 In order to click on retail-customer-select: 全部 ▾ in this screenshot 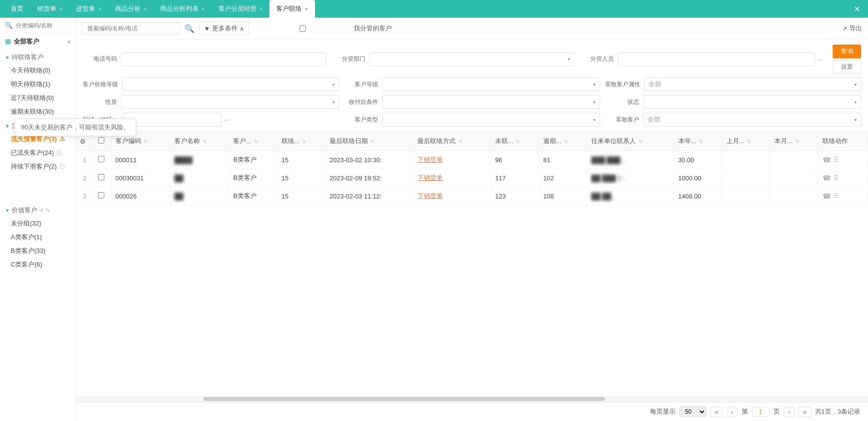, I will do `click(752, 120)`.